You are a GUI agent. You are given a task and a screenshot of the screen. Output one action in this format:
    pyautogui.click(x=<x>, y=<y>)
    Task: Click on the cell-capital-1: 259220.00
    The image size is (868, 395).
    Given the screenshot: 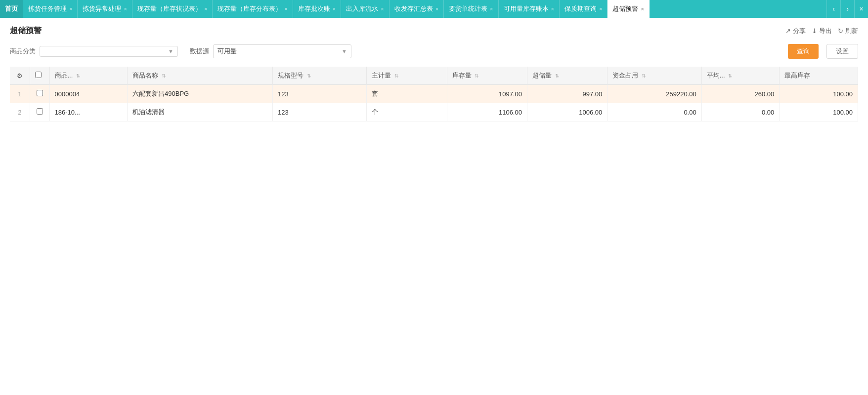 What is the action you would take?
    pyautogui.click(x=654, y=94)
    